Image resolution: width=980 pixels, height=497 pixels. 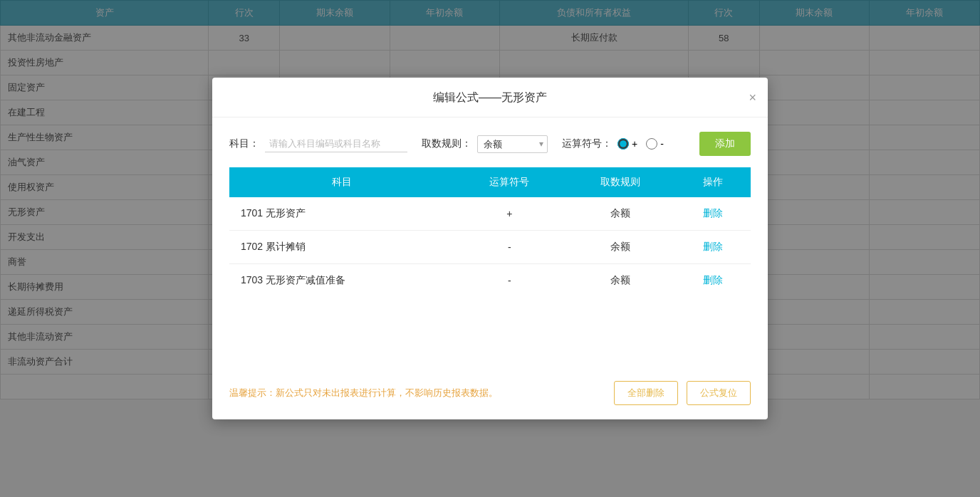 What do you see at coordinates (587, 144) in the screenshot?
I see `operator-label: 运算符号：` at bounding box center [587, 144].